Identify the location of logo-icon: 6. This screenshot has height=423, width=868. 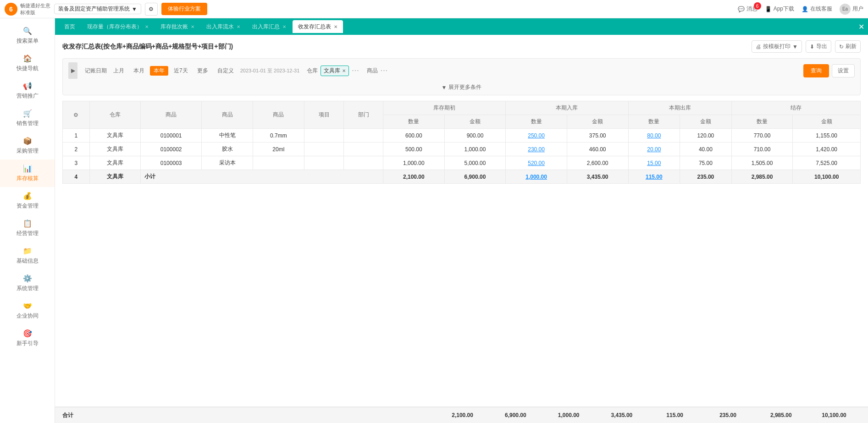
(11, 9).